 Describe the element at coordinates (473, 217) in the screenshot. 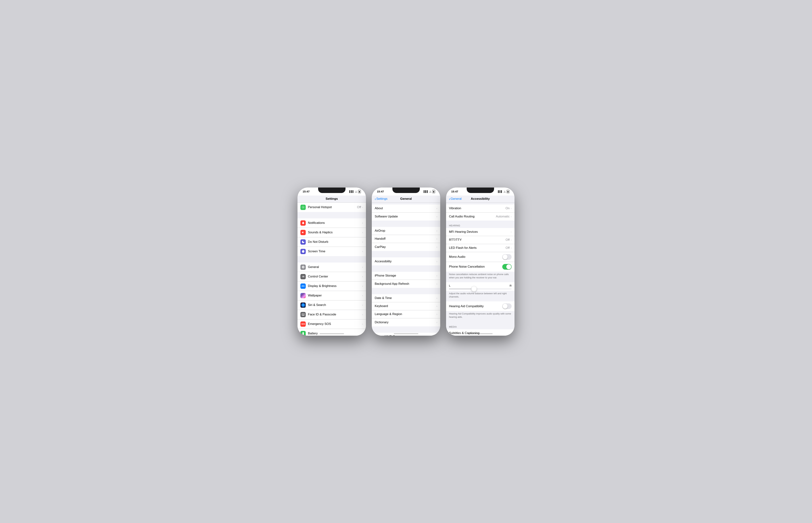

I see `call-audio-label: Call Audio Routing` at that location.